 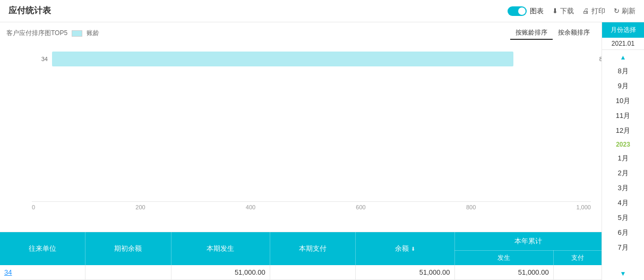 What do you see at coordinates (623, 173) in the screenshot?
I see `sidebar-month-2: 2月` at bounding box center [623, 173].